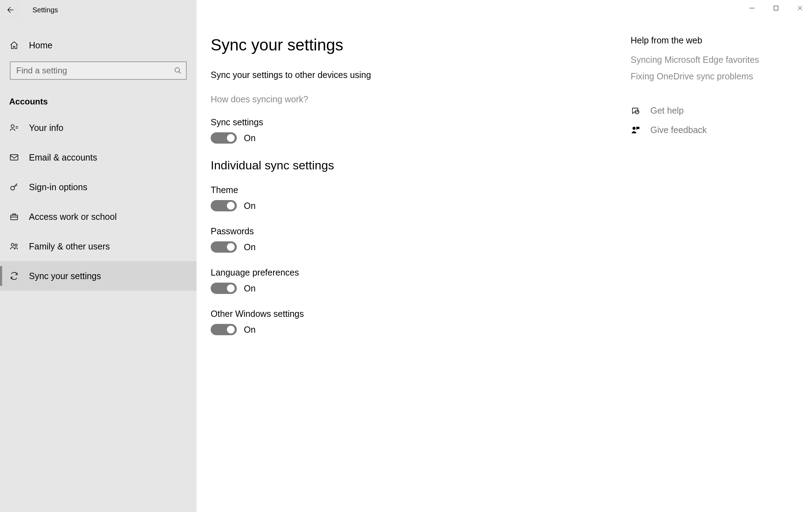 The height and width of the screenshot is (512, 812). Describe the element at coordinates (752, 8) in the screenshot. I see `minimize-button` at that location.